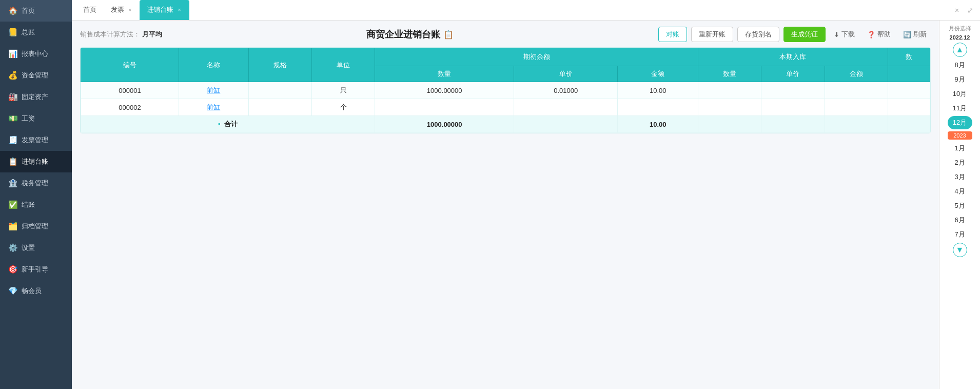 This screenshot has width=980, height=389. What do you see at coordinates (403, 34) in the screenshot?
I see `page-title-text: 商贸企业进销台账` at bounding box center [403, 34].